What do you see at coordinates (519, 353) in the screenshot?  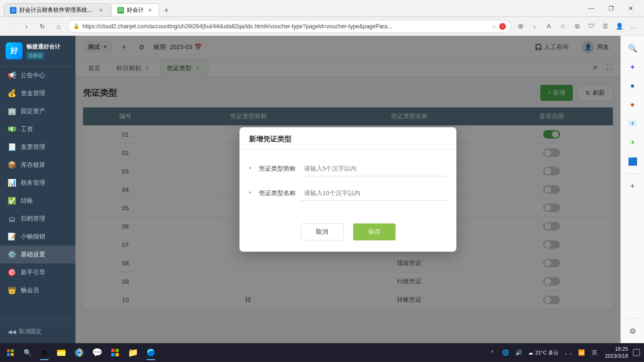 I see `systray-sound: 🔊` at bounding box center [519, 353].